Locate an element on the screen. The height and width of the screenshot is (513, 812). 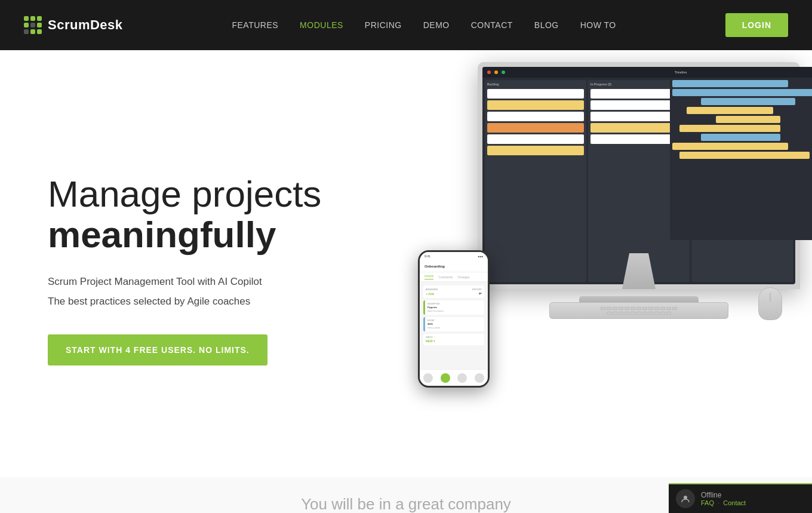
phone-nav-profile is located at coordinates (479, 378).